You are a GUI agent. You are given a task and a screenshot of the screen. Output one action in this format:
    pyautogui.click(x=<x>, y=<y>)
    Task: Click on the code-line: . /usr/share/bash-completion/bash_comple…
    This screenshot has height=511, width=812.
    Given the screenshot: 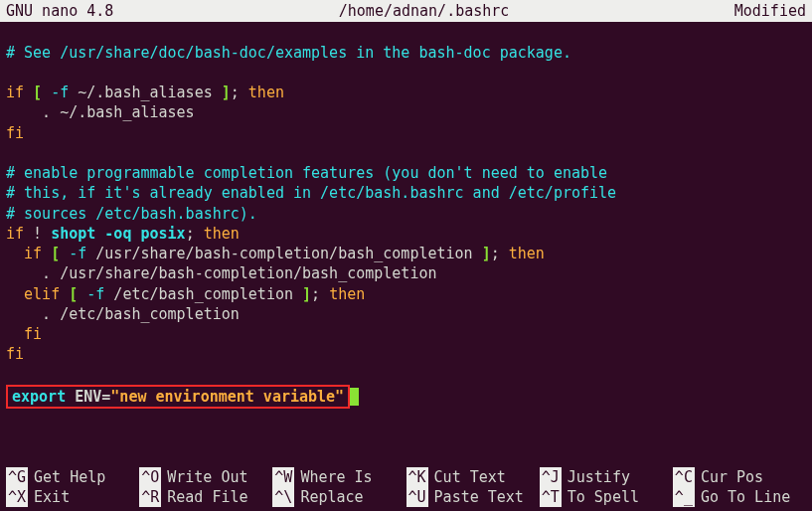 What is the action you would take?
    pyautogui.click(x=221, y=273)
    